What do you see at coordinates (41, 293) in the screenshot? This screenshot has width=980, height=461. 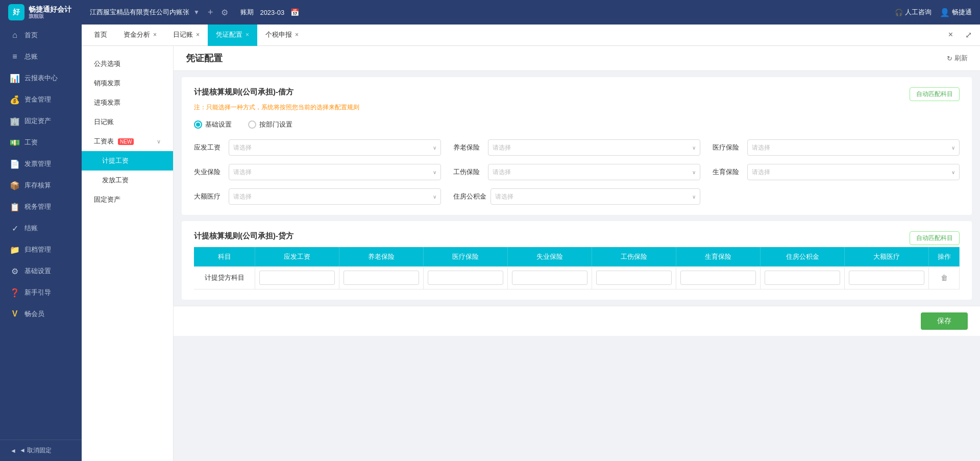 I see `sidebar-item-guide: ❓ 新手引导` at bounding box center [41, 293].